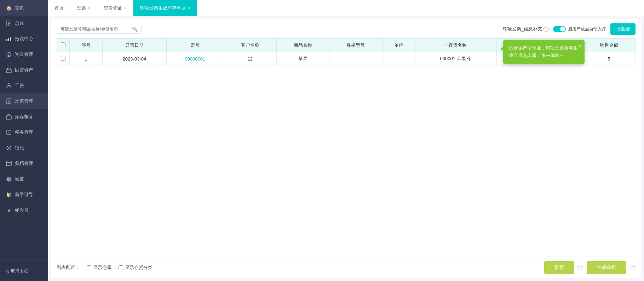  Describe the element at coordinates (9, 117) in the screenshot. I see `inventory-icon` at that location.